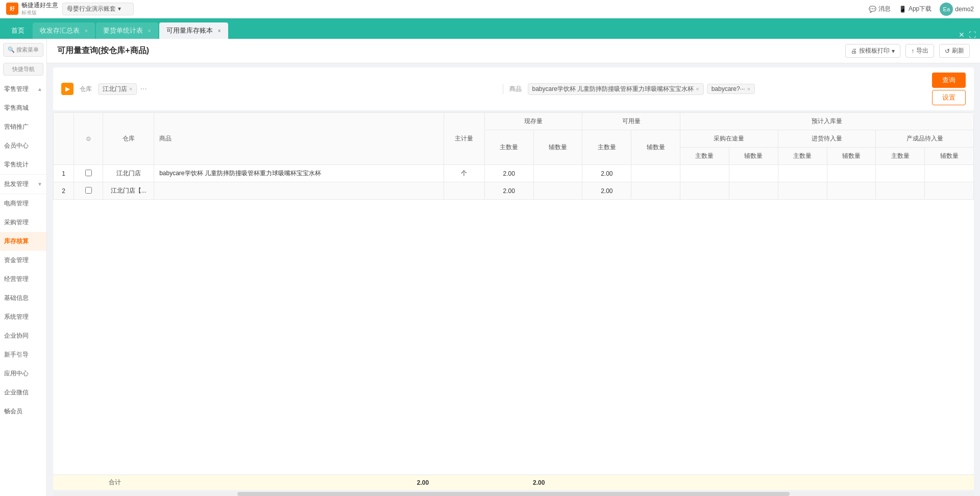 The image size is (980, 496). What do you see at coordinates (23, 127) in the screenshot?
I see `sidebar-item-marketing: 营销推广` at bounding box center [23, 127].